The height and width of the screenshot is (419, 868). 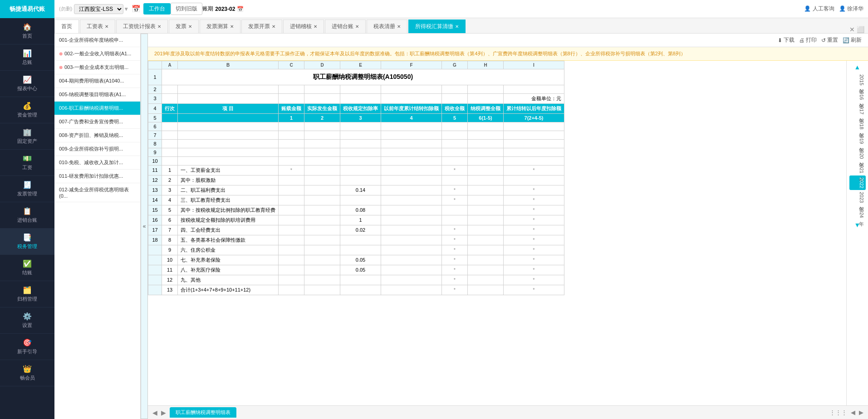 I want to click on sheet-prev-icon: ◀, so click(x=155, y=413).